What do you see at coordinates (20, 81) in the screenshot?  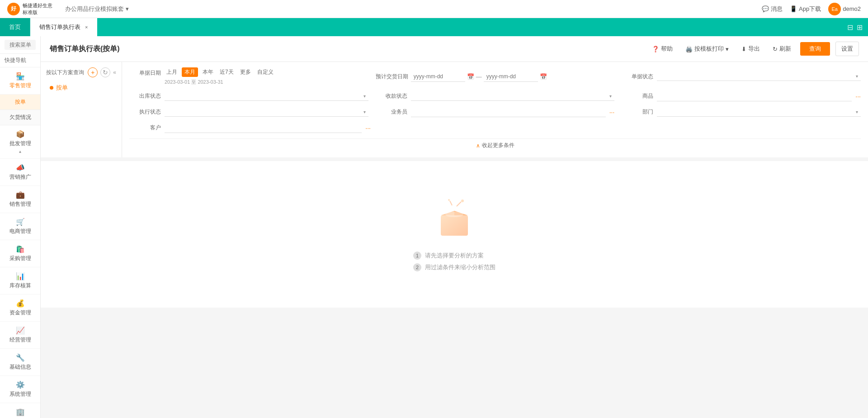 I see `sidebar-item-retail: 🏪 零售管理` at bounding box center [20, 81].